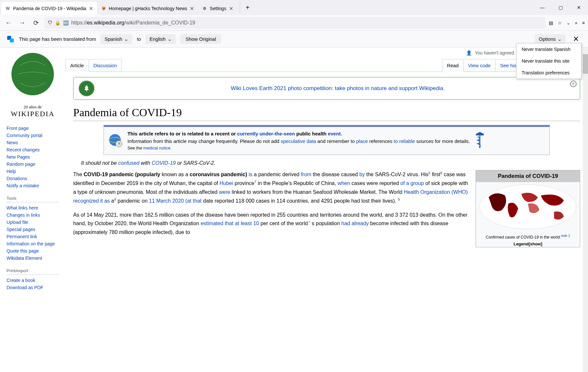  What do you see at coordinates (412, 183) in the screenshot?
I see `link: of a group` at bounding box center [412, 183].